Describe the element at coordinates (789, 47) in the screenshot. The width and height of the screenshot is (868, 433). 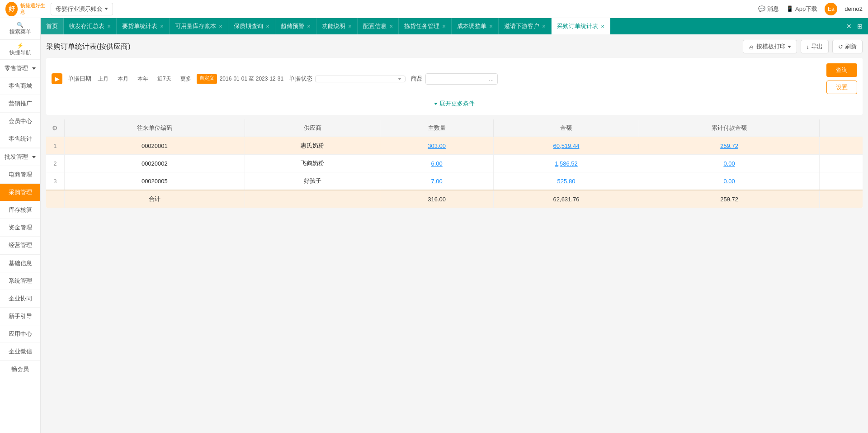
I see `print-chevron` at that location.